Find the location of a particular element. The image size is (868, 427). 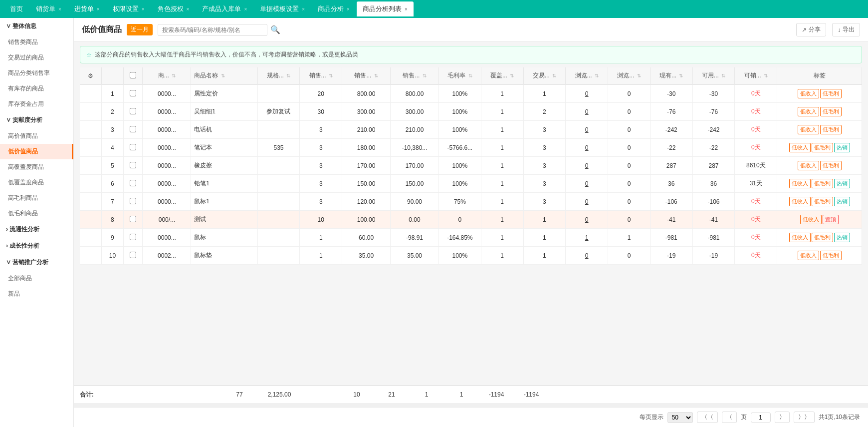

col-check-all is located at coordinates (133, 76).